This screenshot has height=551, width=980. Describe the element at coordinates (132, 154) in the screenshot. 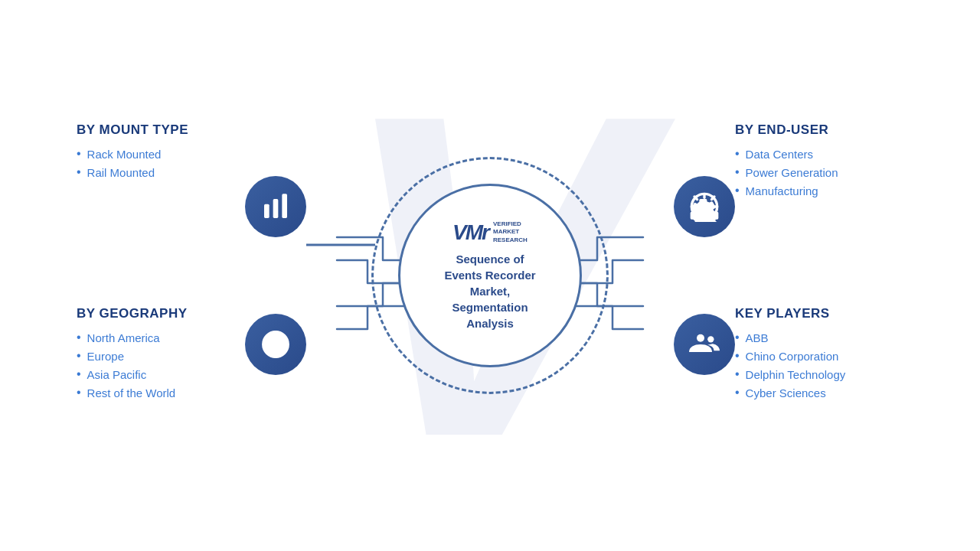

I see `list-item: Rack Mounted` at that location.